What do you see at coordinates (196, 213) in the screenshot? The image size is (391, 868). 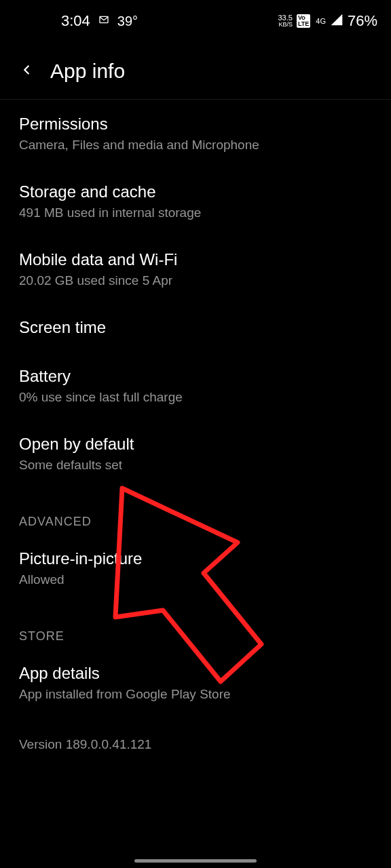 I see `storage-subtitle: 491 MB used in internal storage` at bounding box center [196, 213].